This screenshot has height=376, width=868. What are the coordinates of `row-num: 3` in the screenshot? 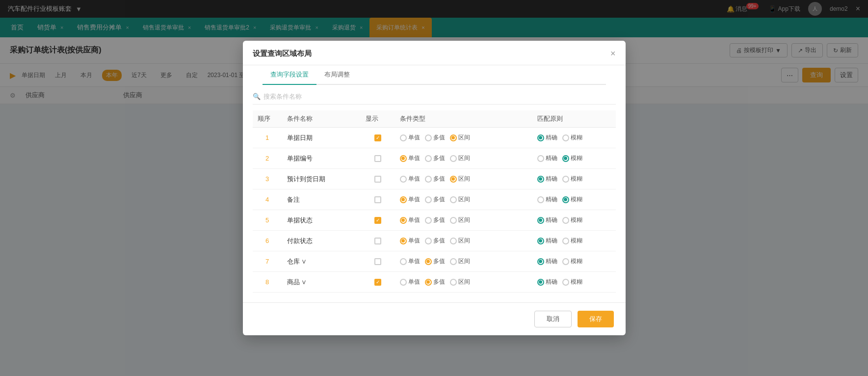 It's located at (267, 179).